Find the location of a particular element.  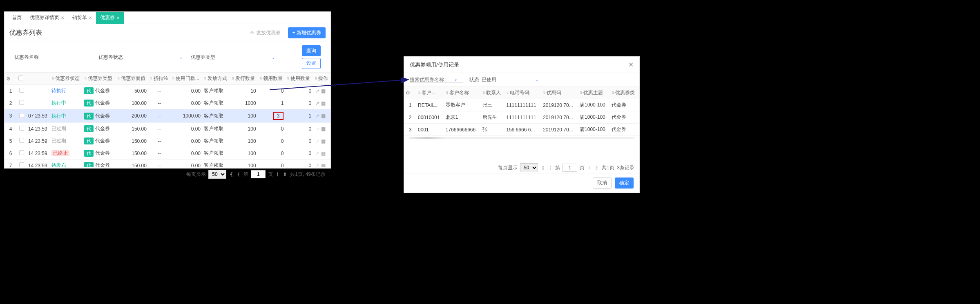

filter-status-select: ⌄ is located at coordinates (154, 57).